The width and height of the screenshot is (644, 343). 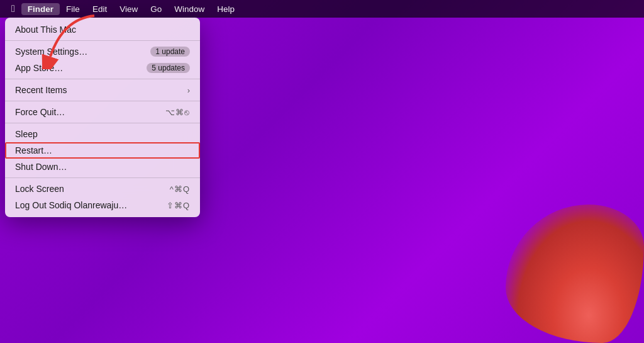 What do you see at coordinates (226, 9) in the screenshot?
I see `menubar-help: Help` at bounding box center [226, 9].